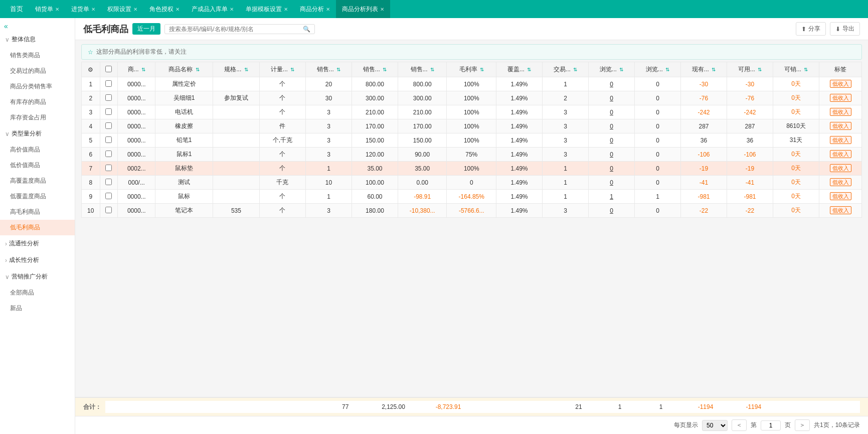  I want to click on sidebar-item-high-coverage: 高覆盖度商品, so click(37, 181).